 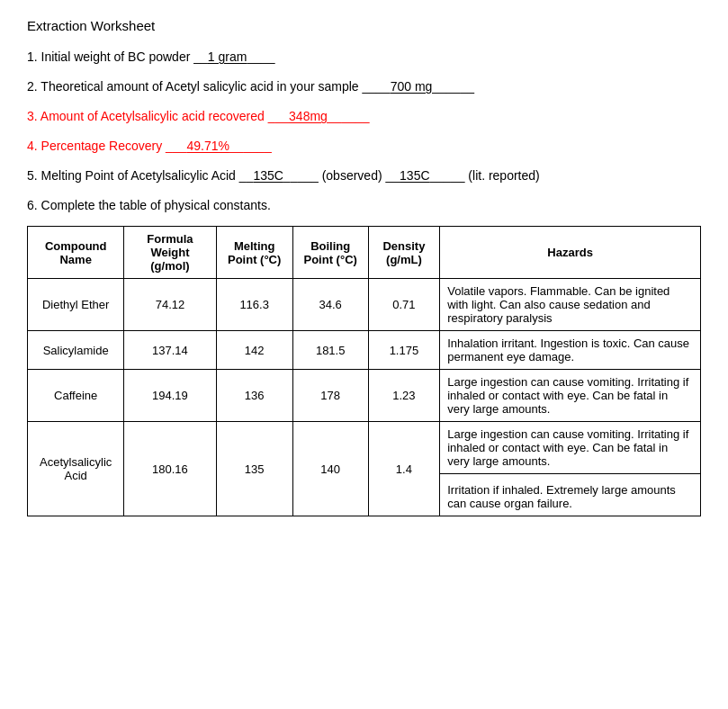 I want to click on q3-value: 348mg, so click(x=308, y=116).